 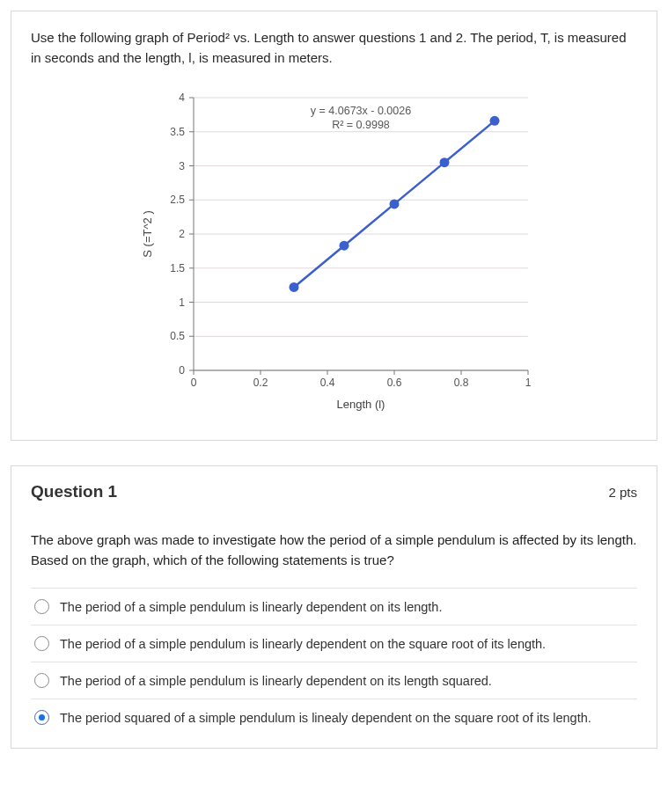 What do you see at coordinates (327, 383) in the screenshot?
I see `x-tick-label: 0.4` at bounding box center [327, 383].